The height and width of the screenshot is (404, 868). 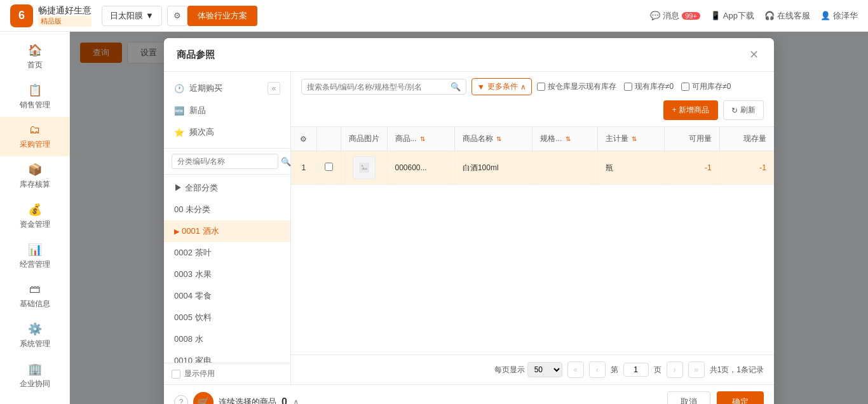 I want to click on tab-frequent-label: 频次高, so click(x=202, y=132).